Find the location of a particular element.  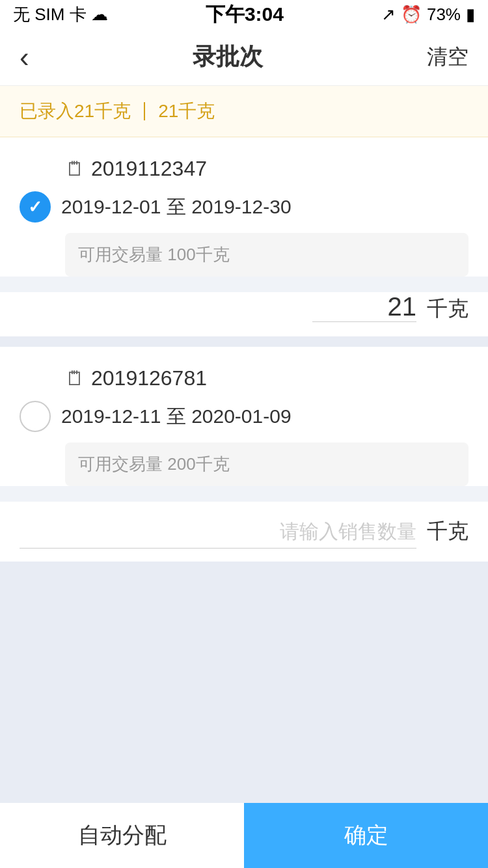

input-row-2: 请输入销售数量 千克 is located at coordinates (244, 532).